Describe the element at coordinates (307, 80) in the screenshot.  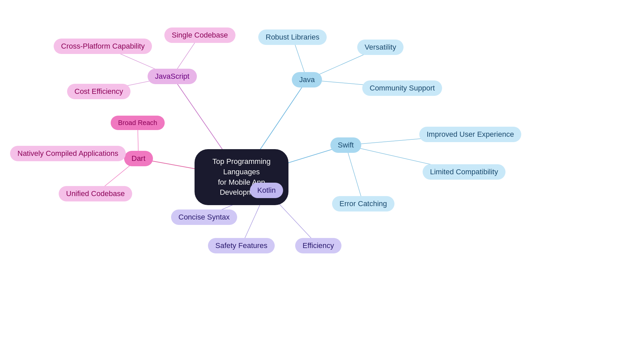
I see `java-label: Java` at that location.